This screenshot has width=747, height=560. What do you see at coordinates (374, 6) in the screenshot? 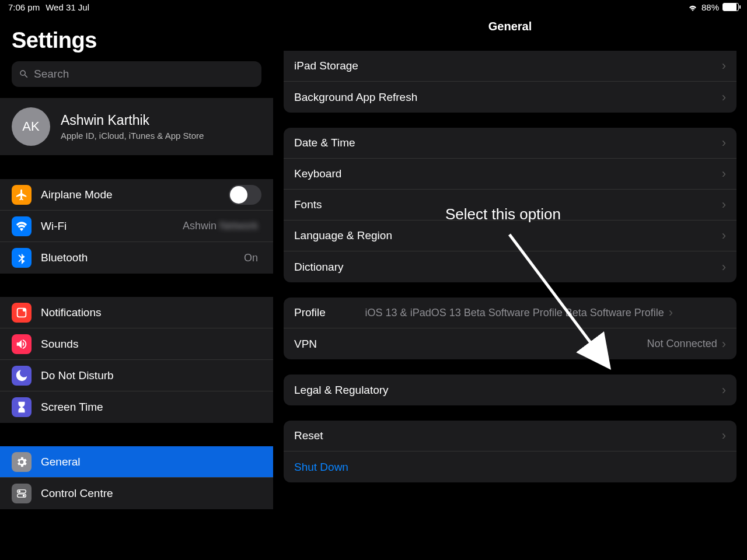
I see `status-bar: 7:06 pm Wed 31 Jul 88%` at bounding box center [374, 6].